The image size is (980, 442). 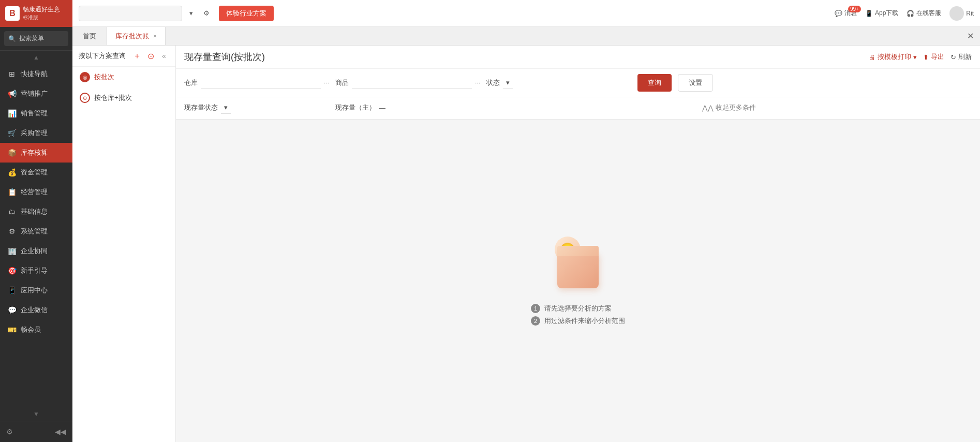 I want to click on print-button: 🖨 按模板打印 ▾, so click(x=893, y=57).